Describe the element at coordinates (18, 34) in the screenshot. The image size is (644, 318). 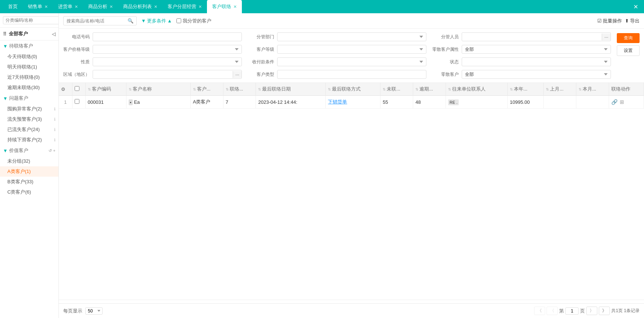
I see `sidebar-root-label: 全部客户` at that location.